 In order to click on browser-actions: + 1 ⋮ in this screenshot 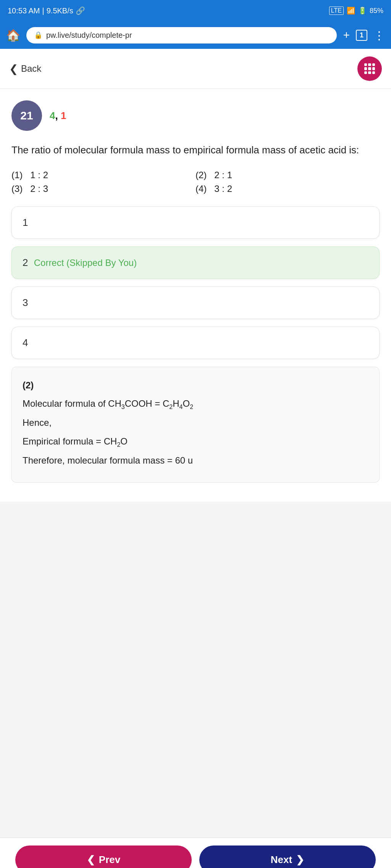, I will do `click(364, 35)`.